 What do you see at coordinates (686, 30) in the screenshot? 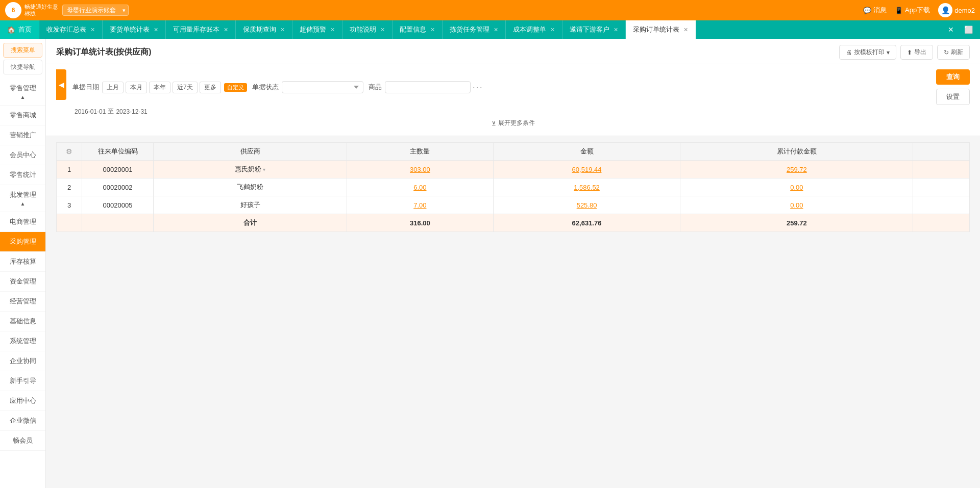
I see `tab-close-purchase-stats: ✕` at bounding box center [686, 30].